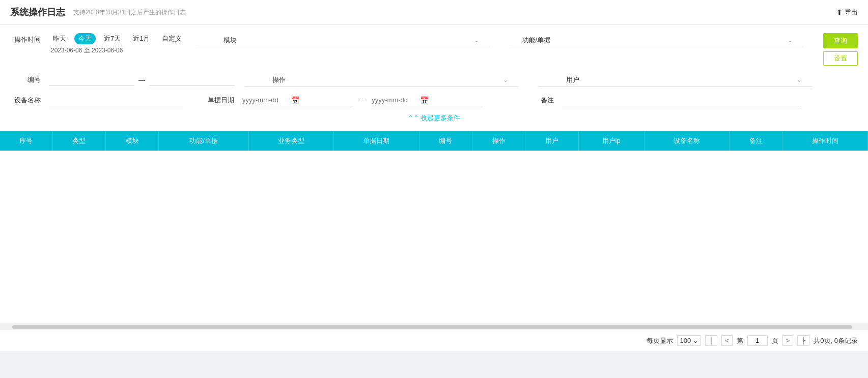 The image size is (868, 378). Describe the element at coordinates (25, 100) in the screenshot. I see `device-label: 设备名称` at that location.